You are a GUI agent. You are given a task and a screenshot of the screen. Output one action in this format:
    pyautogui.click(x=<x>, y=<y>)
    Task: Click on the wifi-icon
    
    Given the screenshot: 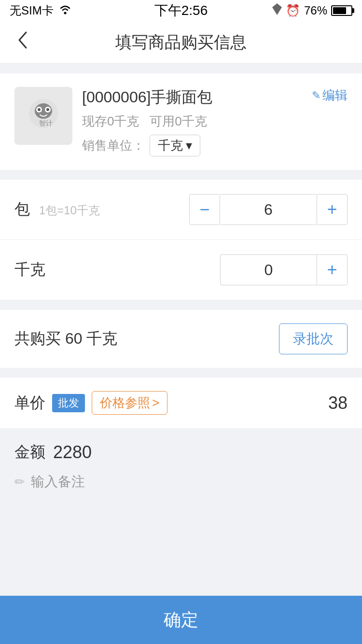 What is the action you would take?
    pyautogui.click(x=65, y=11)
    